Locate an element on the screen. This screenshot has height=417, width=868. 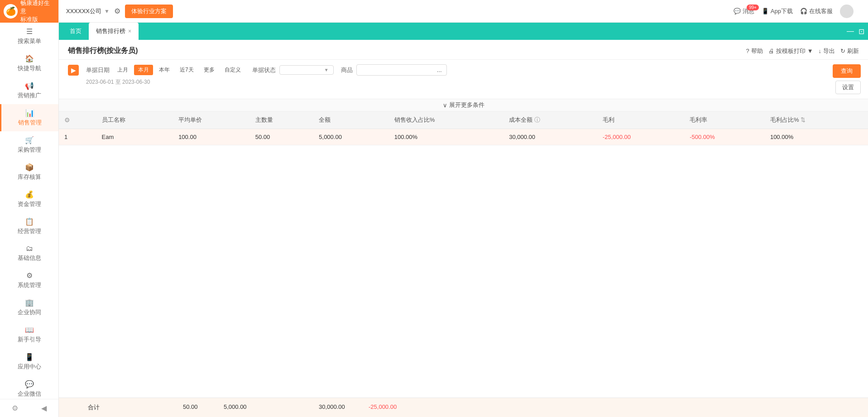
print-btn: 🖨 按模板打印 ▼ is located at coordinates (791, 51).